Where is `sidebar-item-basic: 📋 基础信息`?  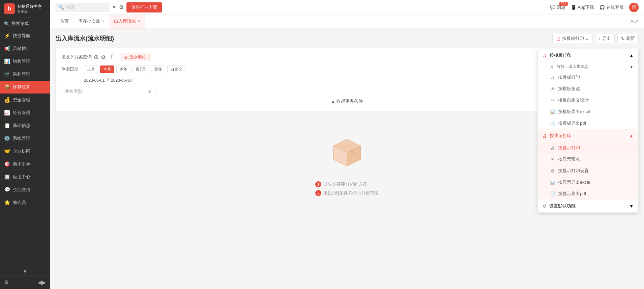 sidebar-item-basic: 📋 基础信息 is located at coordinates (25, 126).